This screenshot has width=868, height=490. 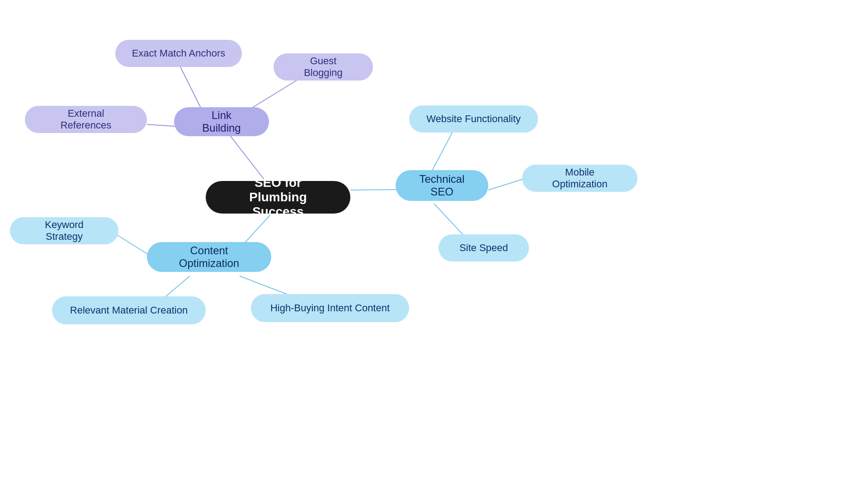 I want to click on mobile-optimization-node: Mobile Optimization, so click(x=580, y=178).